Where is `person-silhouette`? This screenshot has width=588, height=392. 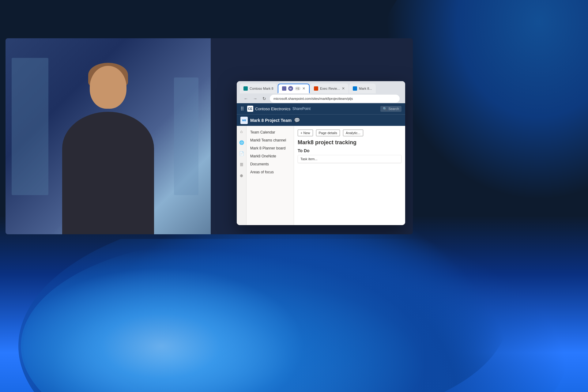 person-silhouette is located at coordinates (108, 145).